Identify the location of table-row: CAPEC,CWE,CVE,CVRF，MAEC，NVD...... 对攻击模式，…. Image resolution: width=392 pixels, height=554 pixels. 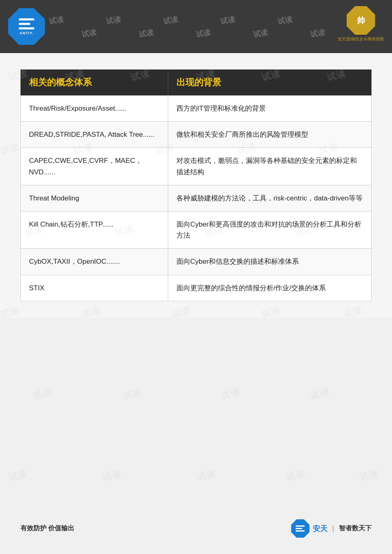
(196, 167).